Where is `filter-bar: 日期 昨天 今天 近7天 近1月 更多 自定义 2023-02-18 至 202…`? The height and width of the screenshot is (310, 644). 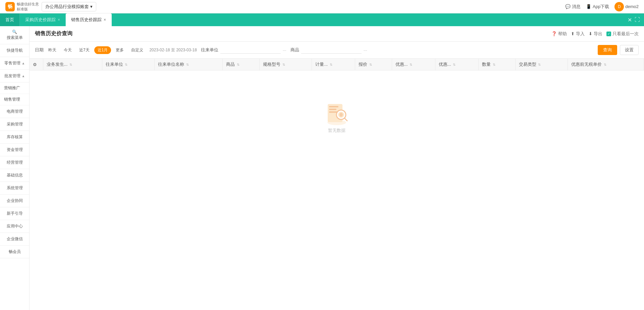 filter-bar: 日期 昨天 今天 近7天 近1月 更多 自定义 2023-02-18 至 202… is located at coordinates (337, 50).